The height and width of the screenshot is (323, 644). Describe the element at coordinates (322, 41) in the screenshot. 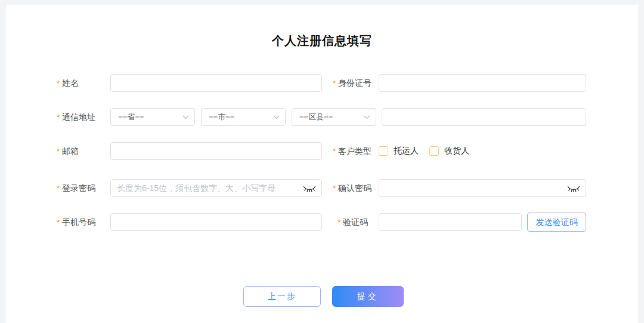

I see `page-title: 个人注册信息填写` at that location.